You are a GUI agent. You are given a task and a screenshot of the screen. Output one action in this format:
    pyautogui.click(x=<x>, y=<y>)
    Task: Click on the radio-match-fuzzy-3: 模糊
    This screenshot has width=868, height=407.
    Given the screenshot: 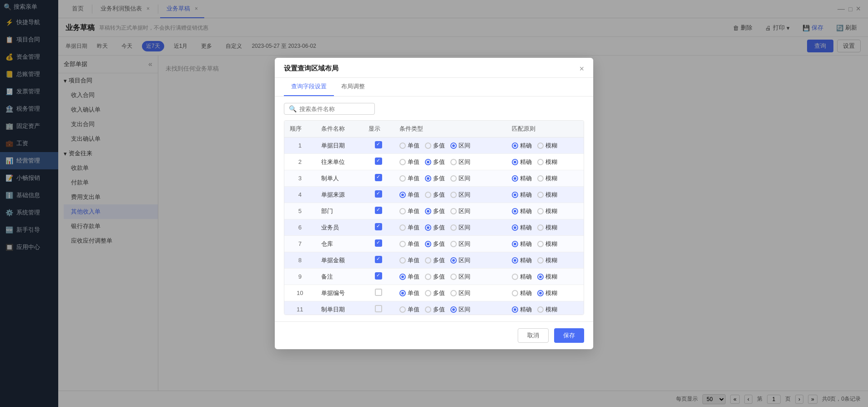 What is the action you would take?
    pyautogui.click(x=547, y=178)
    